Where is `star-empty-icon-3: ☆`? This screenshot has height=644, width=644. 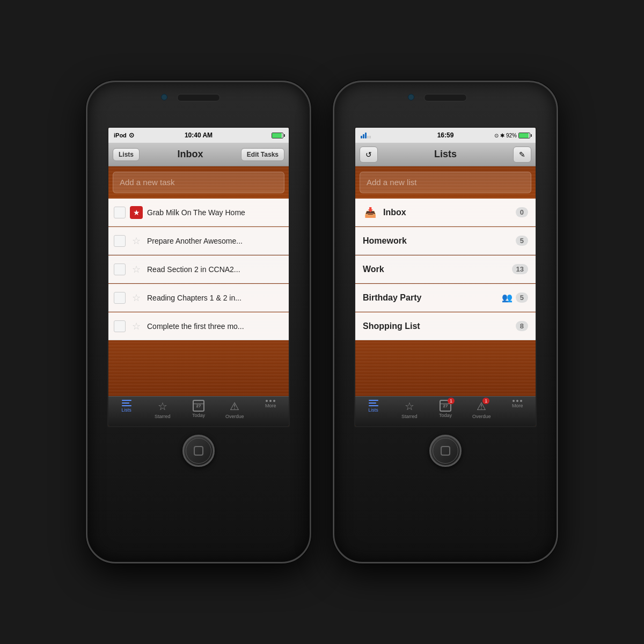
star-empty-icon-3: ☆ is located at coordinates (136, 269).